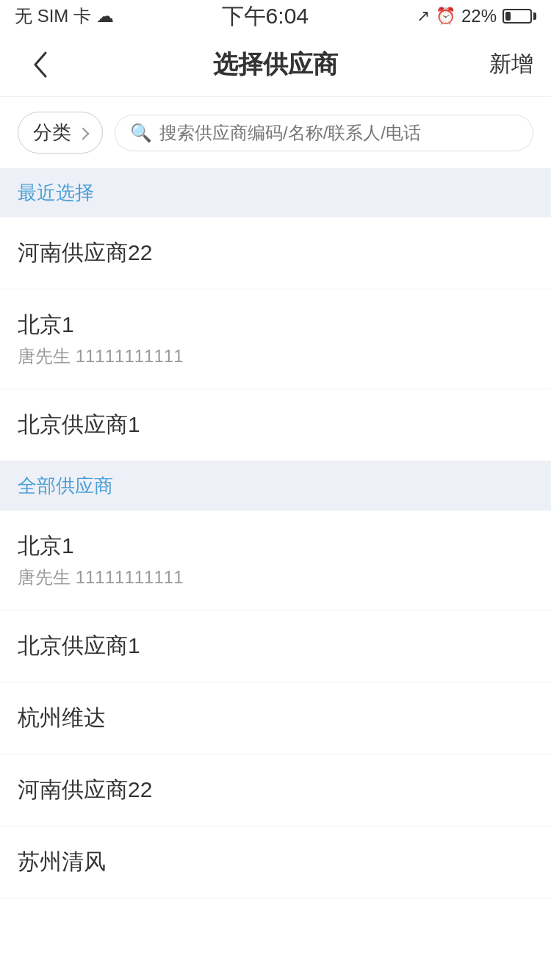 This screenshot has width=551, height=980. Describe the element at coordinates (65, 16) in the screenshot. I see `status-left: 无 SIM 卡 ☁` at that location.